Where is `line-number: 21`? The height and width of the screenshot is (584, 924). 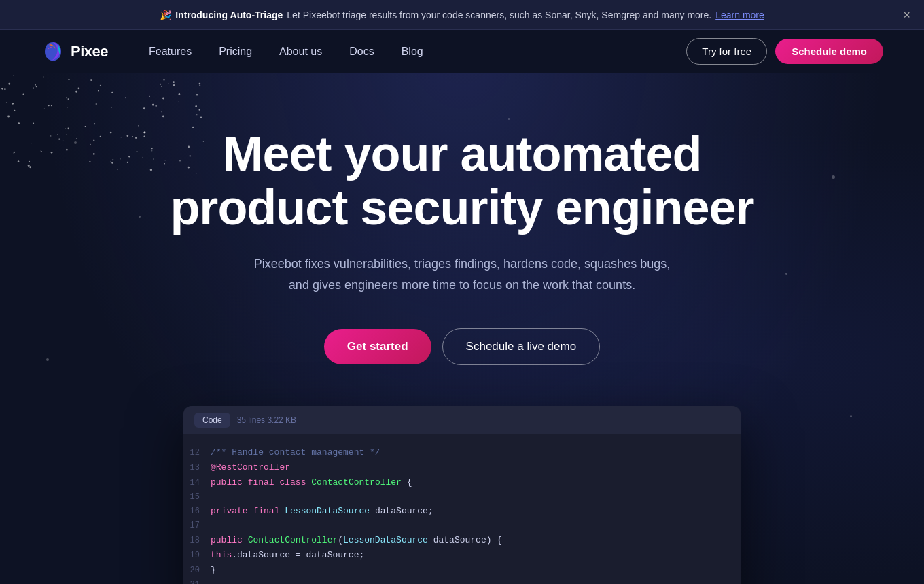
line-number: 21 is located at coordinates (197, 581).